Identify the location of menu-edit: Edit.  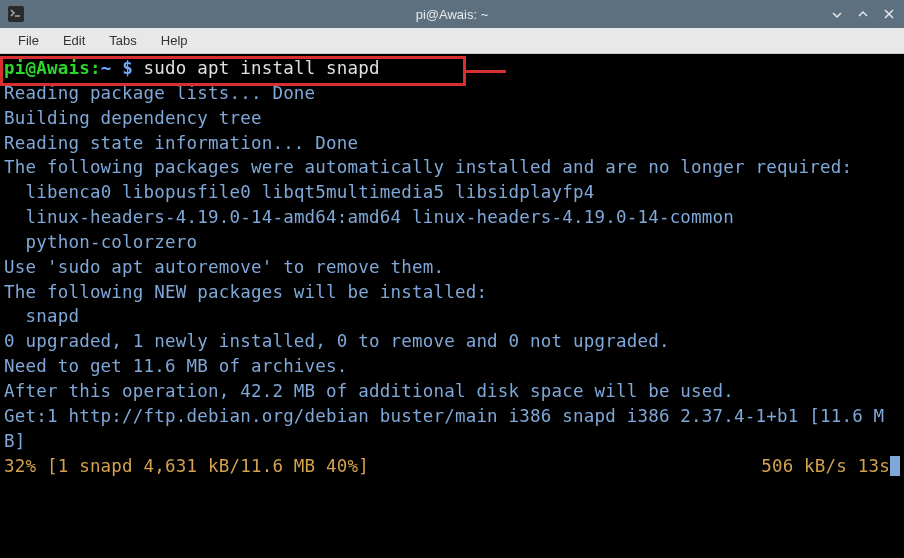
(74, 40).